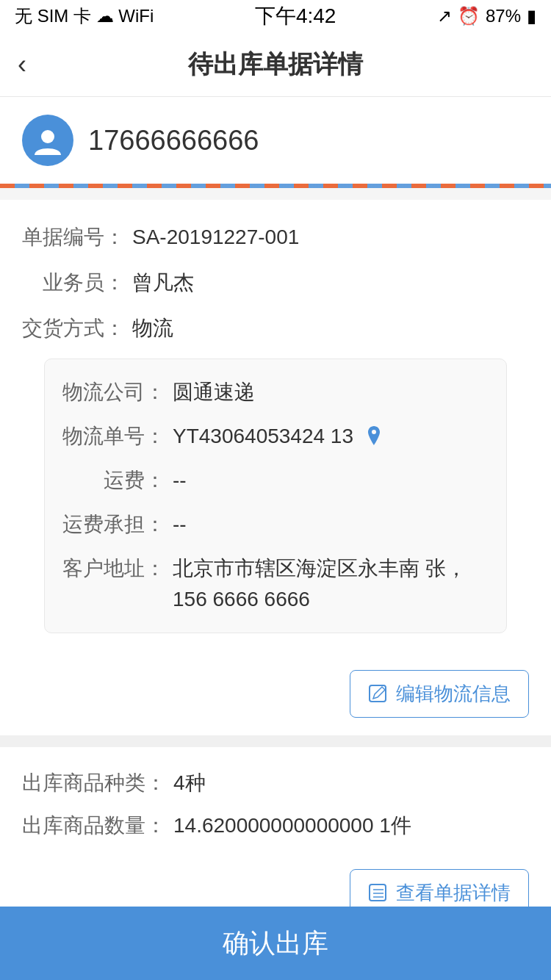 The height and width of the screenshot is (980, 551). What do you see at coordinates (276, 392) in the screenshot?
I see `logistics-company-row: 物流公司： 圆通速递` at bounding box center [276, 392].